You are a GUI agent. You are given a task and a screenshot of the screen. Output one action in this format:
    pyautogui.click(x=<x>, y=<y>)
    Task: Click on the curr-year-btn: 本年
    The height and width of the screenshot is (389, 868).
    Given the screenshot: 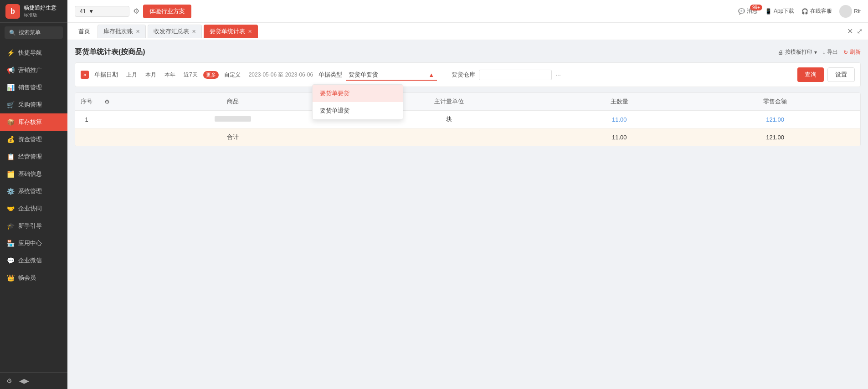 What is the action you would take?
    pyautogui.click(x=170, y=75)
    